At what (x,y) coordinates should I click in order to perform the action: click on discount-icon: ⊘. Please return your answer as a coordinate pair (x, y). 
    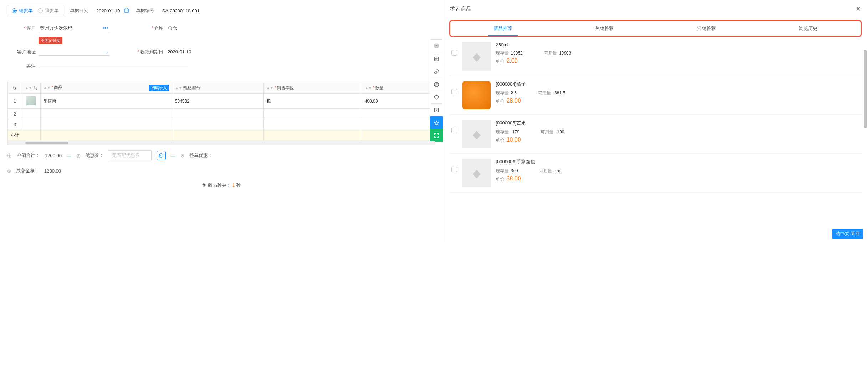
    Looking at the image, I should click on (183, 155).